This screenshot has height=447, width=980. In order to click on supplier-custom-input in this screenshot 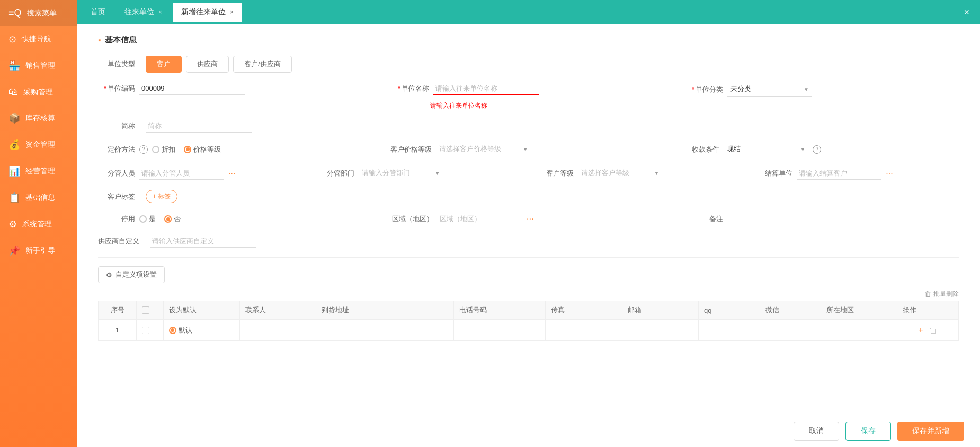, I will do `click(203, 241)`.